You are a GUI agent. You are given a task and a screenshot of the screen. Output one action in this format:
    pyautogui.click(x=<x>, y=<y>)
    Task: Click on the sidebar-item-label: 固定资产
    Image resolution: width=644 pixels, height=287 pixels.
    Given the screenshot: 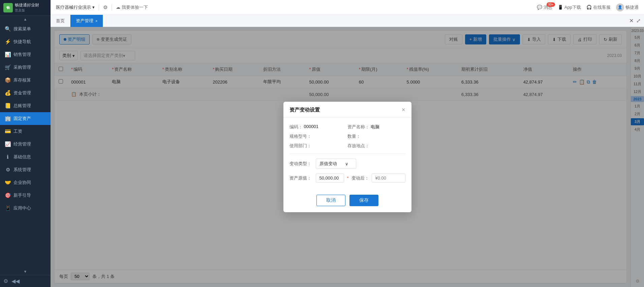 What is the action you would take?
    pyautogui.click(x=22, y=119)
    